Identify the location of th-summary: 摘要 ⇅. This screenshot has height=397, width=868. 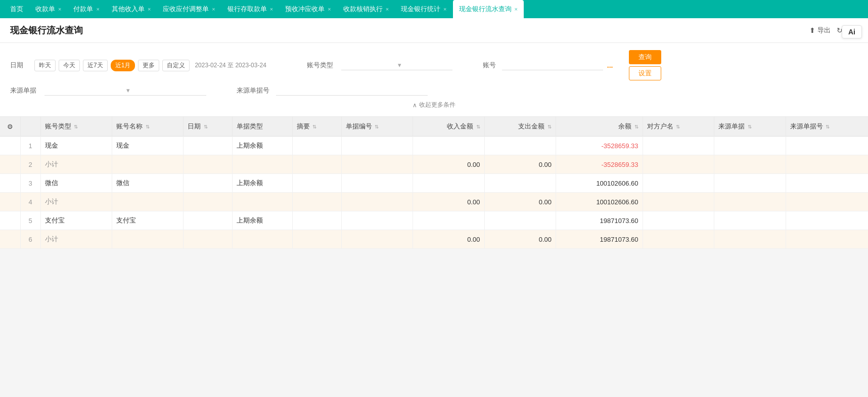
(316, 126).